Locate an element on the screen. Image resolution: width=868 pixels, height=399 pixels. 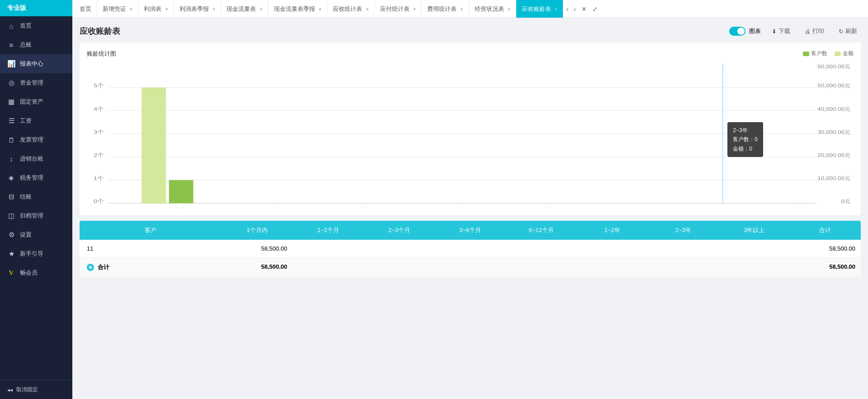
page-title: 应收账龄表 is located at coordinates (100, 31).